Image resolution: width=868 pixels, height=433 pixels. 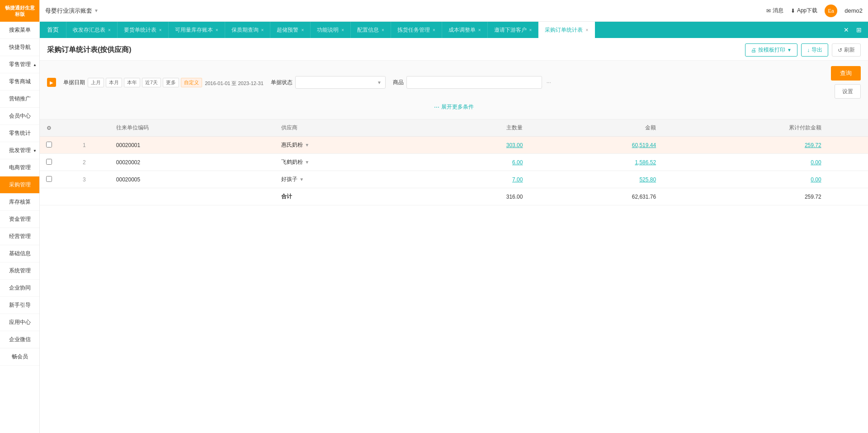 I want to click on filter-7days-button: 近7天, so click(x=151, y=82).